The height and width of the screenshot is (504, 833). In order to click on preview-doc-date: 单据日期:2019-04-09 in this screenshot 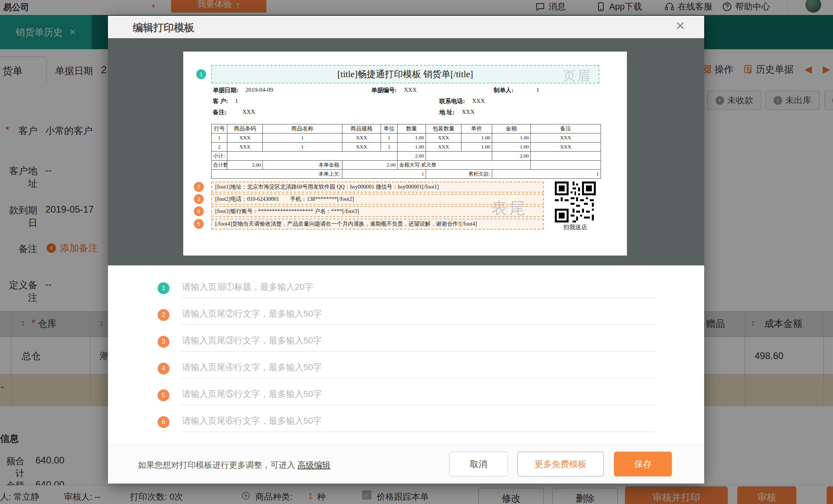, I will do `click(243, 91)`.